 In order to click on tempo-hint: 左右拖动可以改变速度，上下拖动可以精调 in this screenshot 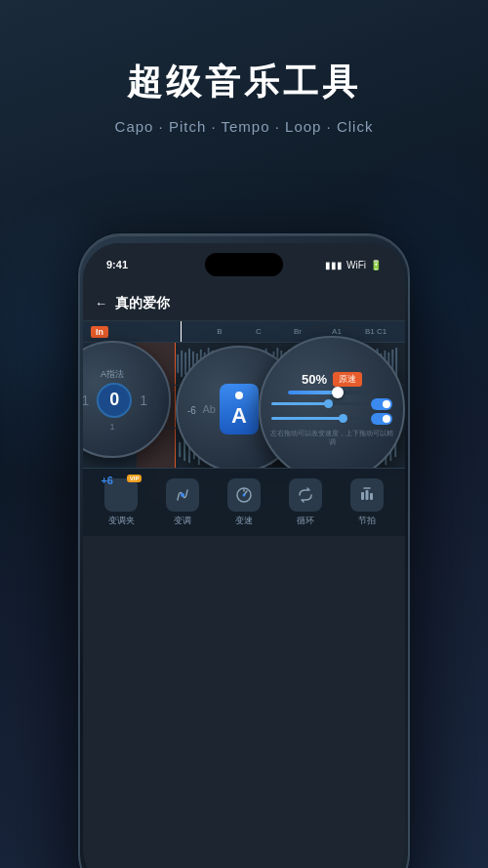, I will do `click(332, 437)`.